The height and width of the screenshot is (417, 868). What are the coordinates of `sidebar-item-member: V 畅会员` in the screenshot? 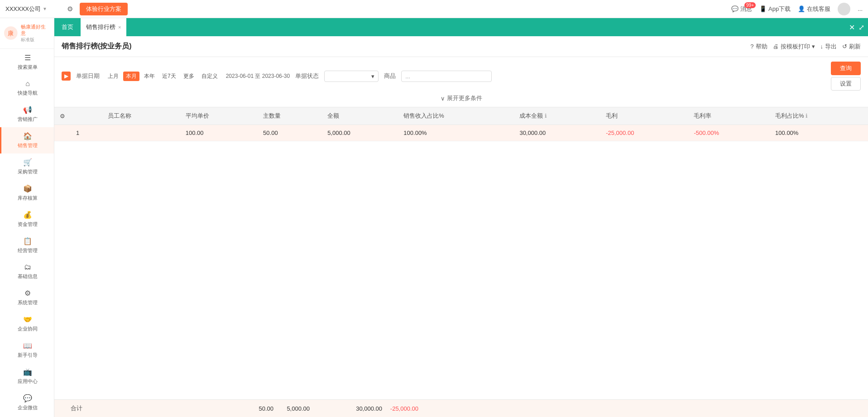 It's located at (27, 416).